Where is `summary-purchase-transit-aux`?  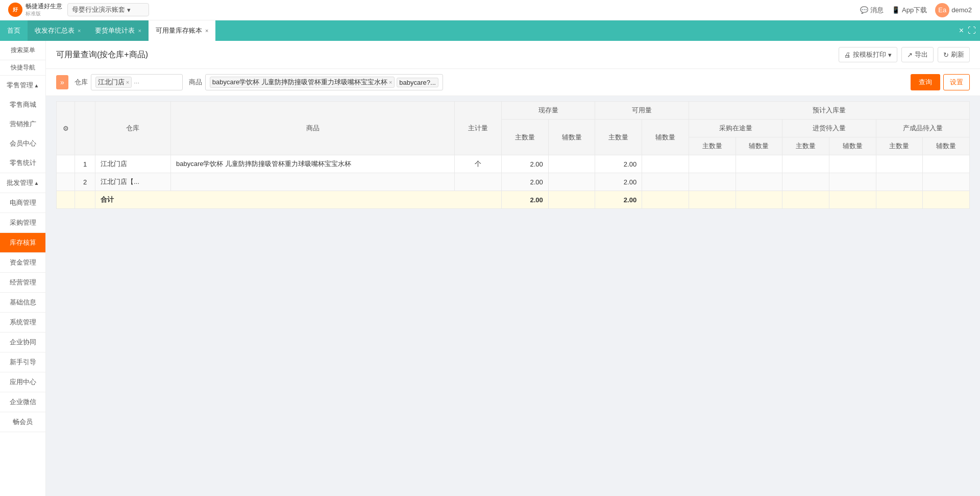
summary-purchase-transit-aux is located at coordinates (759, 200).